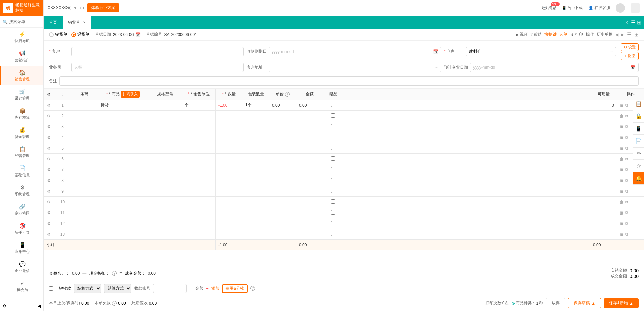 This screenshot has width=644, height=311. What do you see at coordinates (103, 8) in the screenshot?
I see `trial-btn: 体验行业方案` at bounding box center [103, 8].